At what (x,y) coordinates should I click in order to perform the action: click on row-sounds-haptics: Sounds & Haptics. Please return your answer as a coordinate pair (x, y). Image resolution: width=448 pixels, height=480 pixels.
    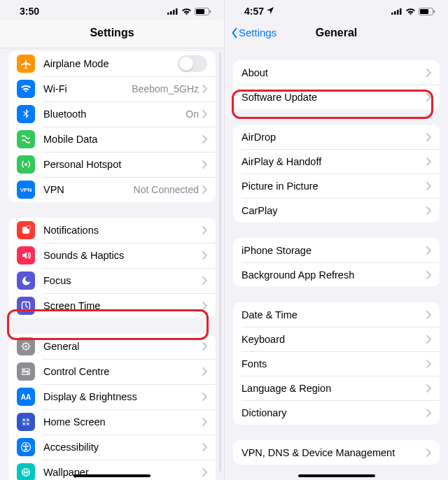
    Looking at the image, I should click on (112, 255).